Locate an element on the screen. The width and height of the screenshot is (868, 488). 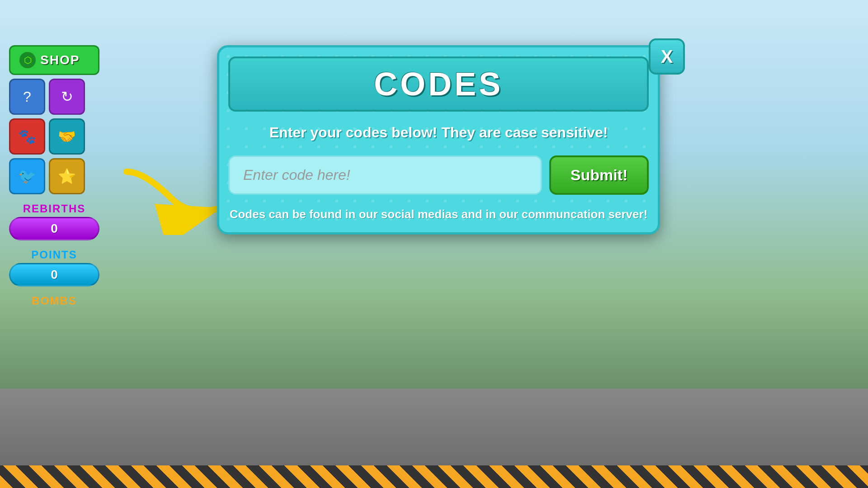
bombs-section: BOMBS is located at coordinates (54, 301).